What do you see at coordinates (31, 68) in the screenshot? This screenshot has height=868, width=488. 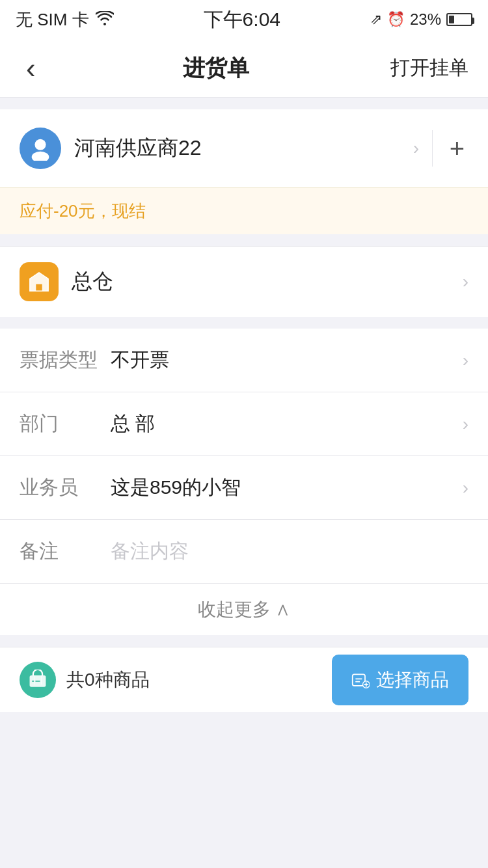 I see `back-button: ‹` at bounding box center [31, 68].